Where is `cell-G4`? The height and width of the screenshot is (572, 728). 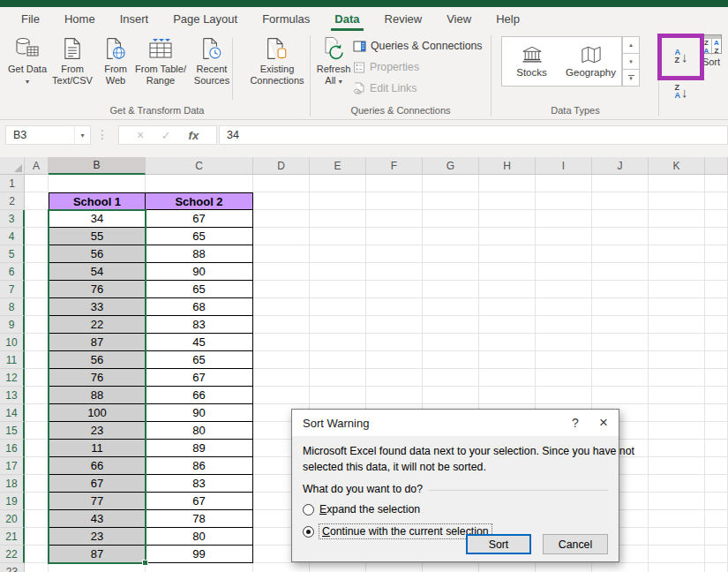 cell-G4 is located at coordinates (451, 237).